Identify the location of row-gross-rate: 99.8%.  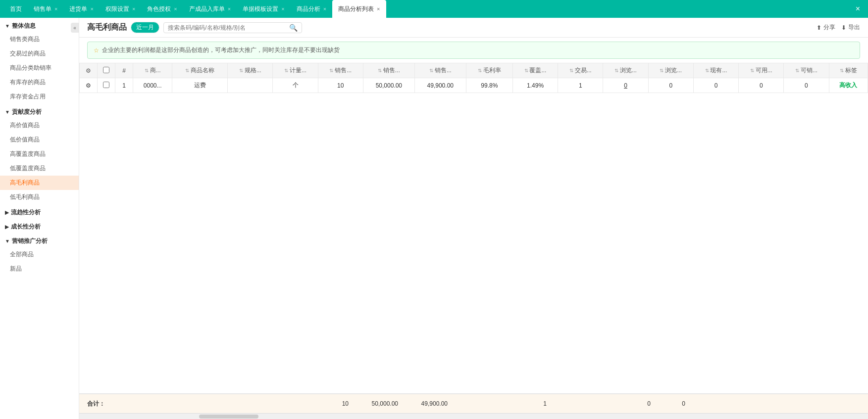
(489, 86).